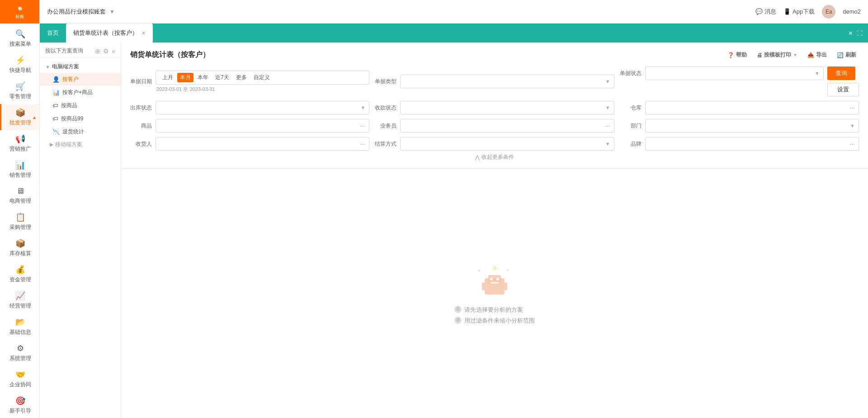  What do you see at coordinates (80, 106) in the screenshot?
I see `scheme-item-by-goods: 🏷 按商品` at bounding box center [80, 106].